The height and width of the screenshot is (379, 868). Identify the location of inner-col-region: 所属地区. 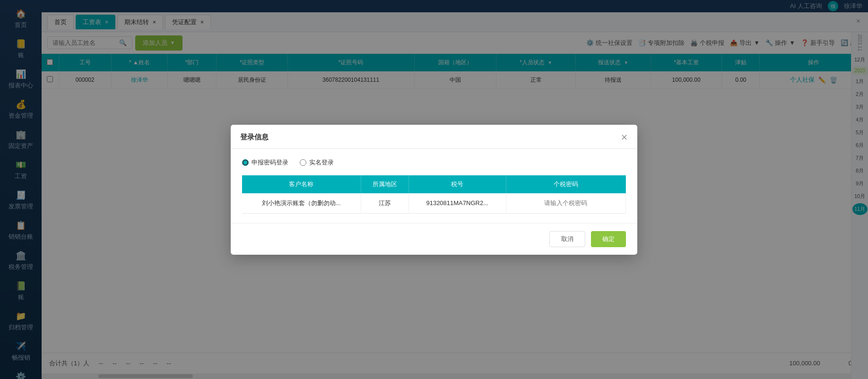
(385, 184).